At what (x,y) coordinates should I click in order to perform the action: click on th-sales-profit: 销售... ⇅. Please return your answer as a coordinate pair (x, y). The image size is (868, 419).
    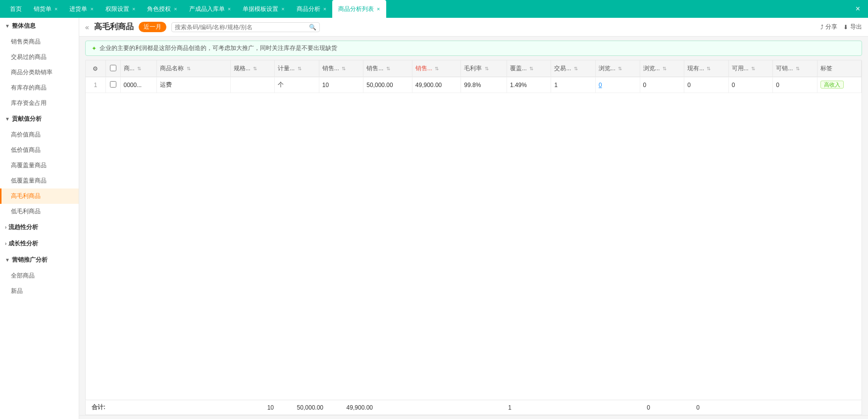
    Looking at the image, I should click on (437, 69).